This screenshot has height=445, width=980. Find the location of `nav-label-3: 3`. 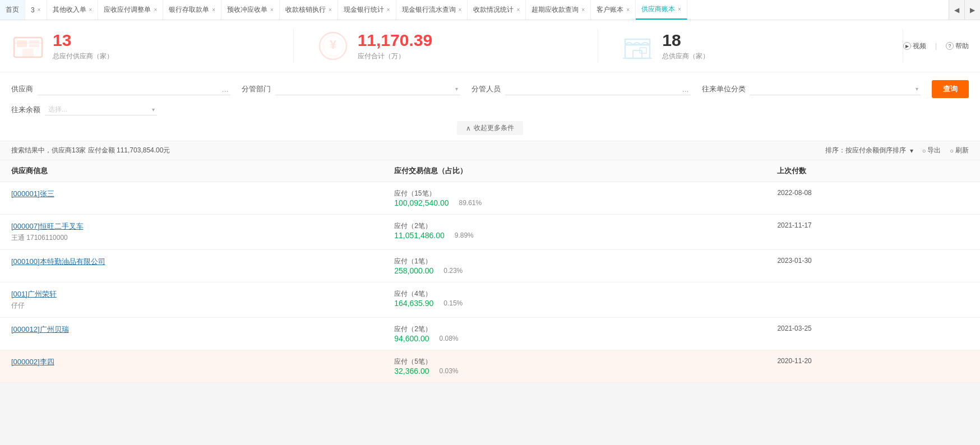

nav-label-3: 3 is located at coordinates (33, 10).